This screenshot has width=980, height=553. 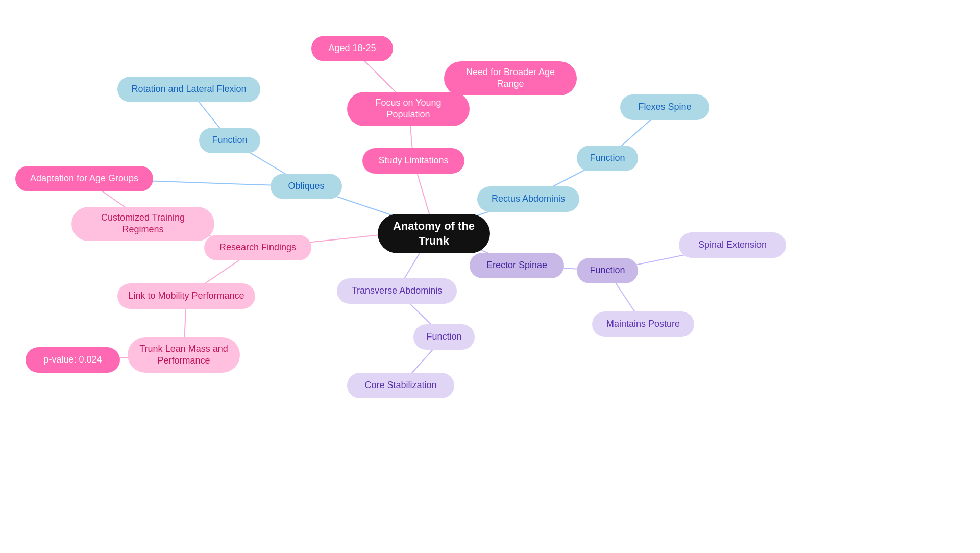 I want to click on node-linkMobility: Link to Mobility Performance, so click(x=186, y=296).